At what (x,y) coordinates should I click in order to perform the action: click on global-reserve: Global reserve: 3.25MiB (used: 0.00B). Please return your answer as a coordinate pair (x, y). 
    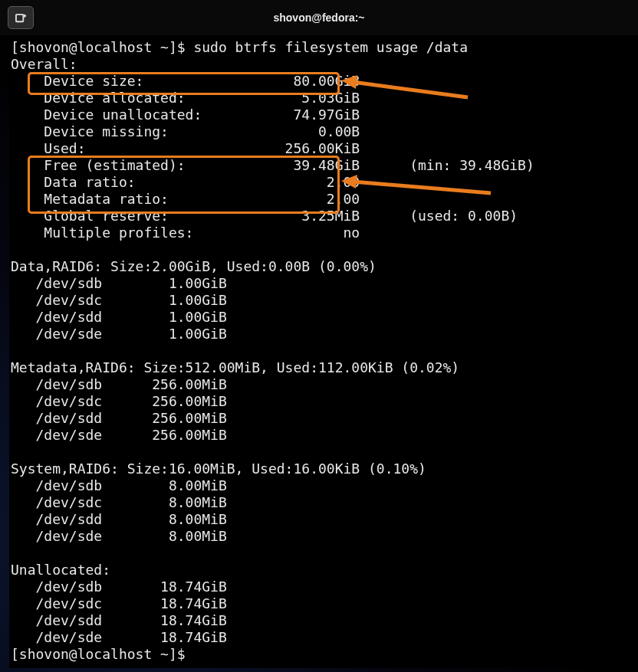
    Looking at the image, I should click on (264, 216).